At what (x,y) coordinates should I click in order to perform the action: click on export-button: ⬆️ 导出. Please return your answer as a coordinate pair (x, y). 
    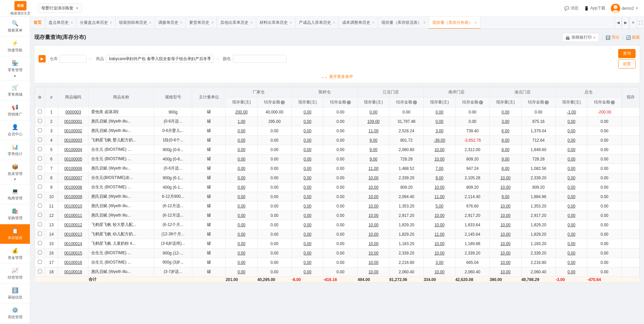
    Looking at the image, I should click on (612, 38).